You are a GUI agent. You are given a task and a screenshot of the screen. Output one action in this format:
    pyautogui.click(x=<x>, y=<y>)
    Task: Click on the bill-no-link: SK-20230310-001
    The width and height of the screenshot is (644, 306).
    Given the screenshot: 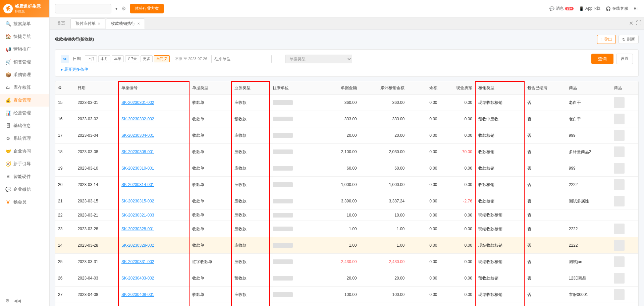 What is the action you would take?
    pyautogui.click(x=138, y=168)
    